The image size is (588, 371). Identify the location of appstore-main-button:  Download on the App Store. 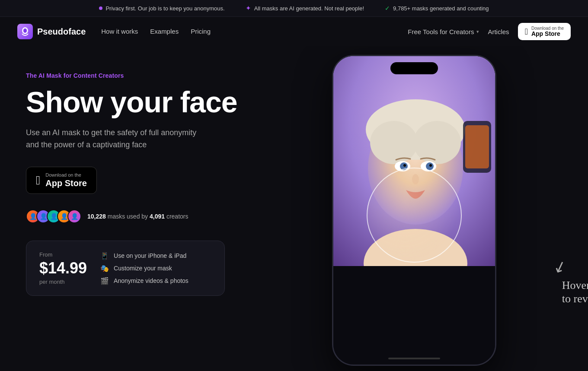
(61, 181).